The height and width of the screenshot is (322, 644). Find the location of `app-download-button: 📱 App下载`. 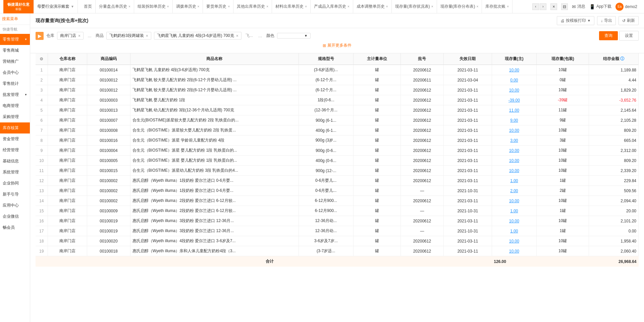

app-download-button: 📱 App下载 is located at coordinates (600, 7).